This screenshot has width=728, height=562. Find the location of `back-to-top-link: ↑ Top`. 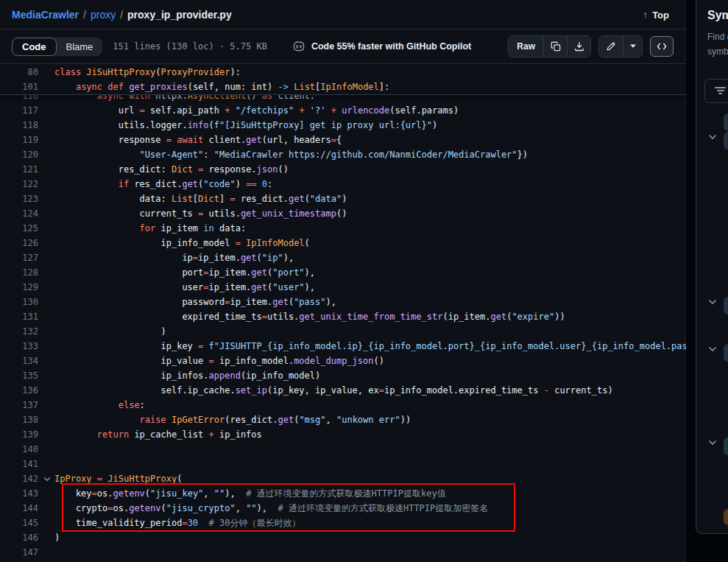

back-to-top-link: ↑ Top is located at coordinates (656, 15).